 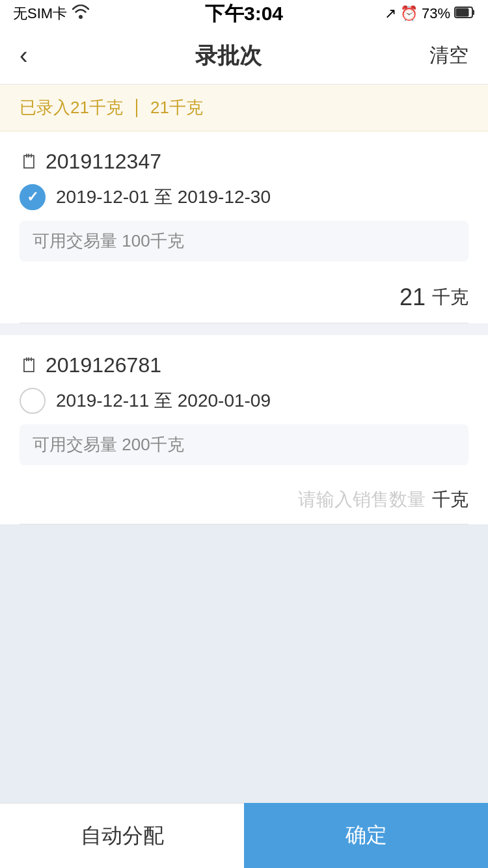 I want to click on back-button: ‹, so click(x=23, y=56).